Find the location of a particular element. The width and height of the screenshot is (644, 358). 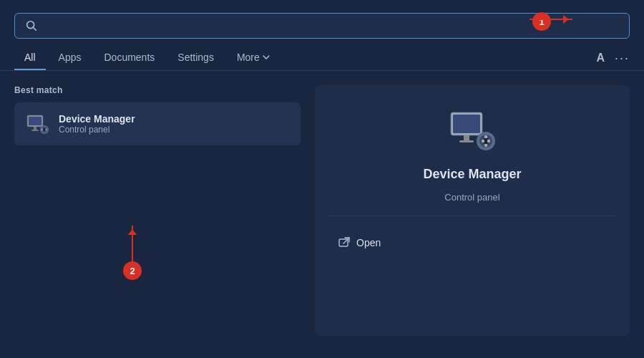

tabs-left: All Apps Documents Settings More is located at coordinates (147, 58).